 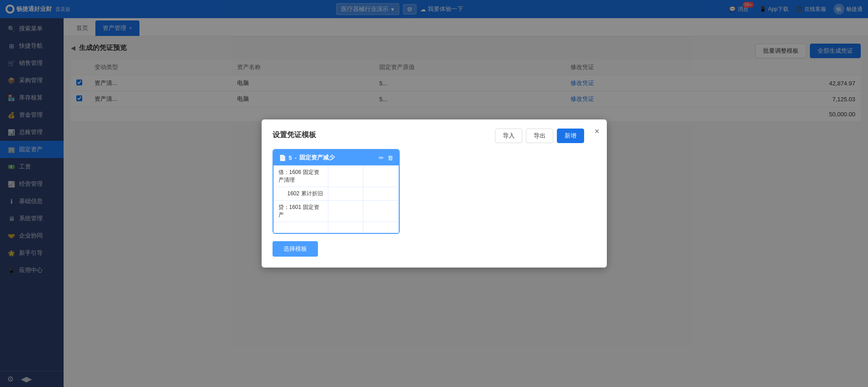 I want to click on template-delete-icon: 🗑, so click(x=391, y=158).